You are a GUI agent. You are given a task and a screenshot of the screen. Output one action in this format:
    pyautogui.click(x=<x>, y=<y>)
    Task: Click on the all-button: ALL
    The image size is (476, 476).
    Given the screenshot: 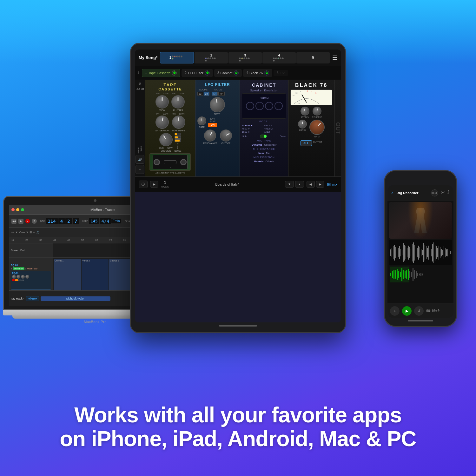 What is the action you would take?
    pyautogui.click(x=306, y=143)
    